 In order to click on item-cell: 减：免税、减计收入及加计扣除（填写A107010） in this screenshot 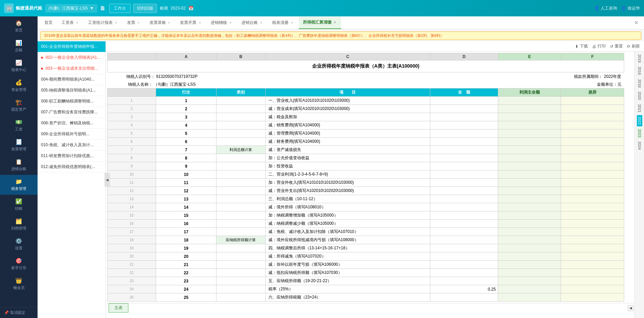, I will do `click(348, 232)`.